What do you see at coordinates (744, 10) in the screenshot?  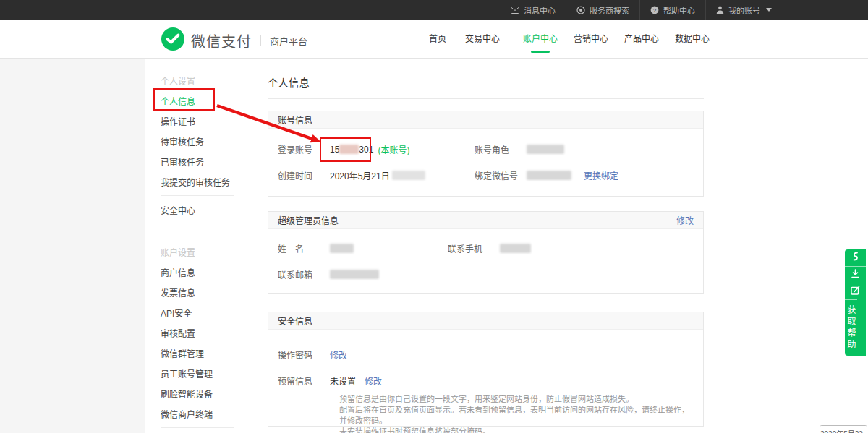 I see `my-account-label: 我的账号` at bounding box center [744, 10].